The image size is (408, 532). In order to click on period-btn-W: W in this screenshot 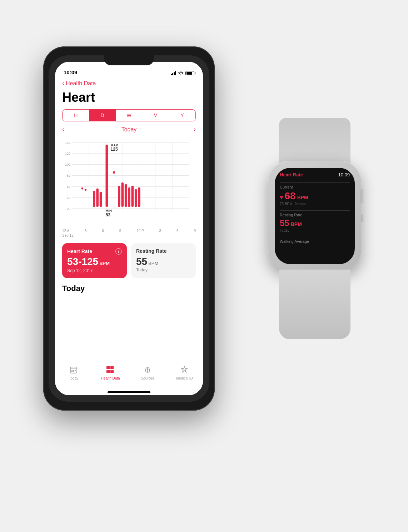, I will do `click(129, 115)`.